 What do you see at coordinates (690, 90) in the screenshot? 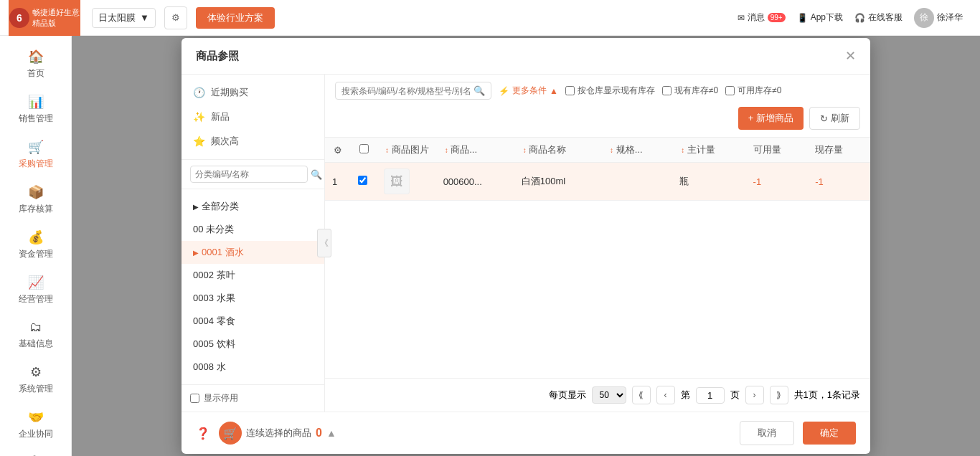
I see `filter-stock-option: 现有库存≠0` at bounding box center [690, 90].